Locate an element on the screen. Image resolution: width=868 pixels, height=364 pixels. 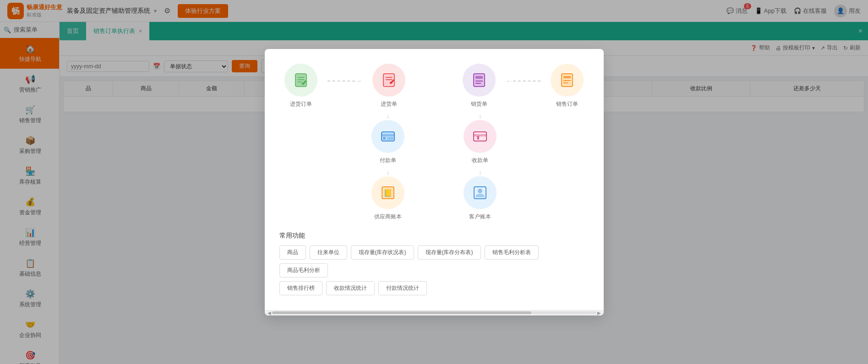
flow-row-1: 进货订单 → 进货单 is located at coordinates (434, 86).